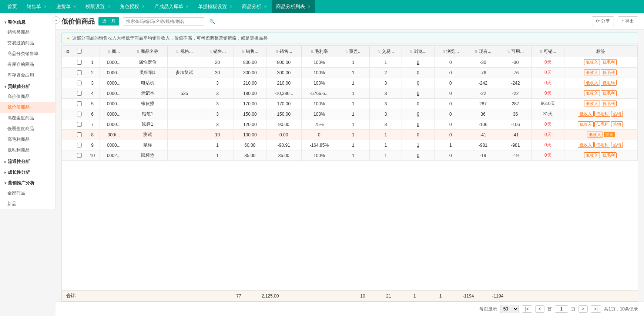 This screenshot has height=316, width=644. Describe the element at coordinates (27, 161) in the screenshot. I see `sidebar-group-circulation: ▸ 流通性分析` at that location.